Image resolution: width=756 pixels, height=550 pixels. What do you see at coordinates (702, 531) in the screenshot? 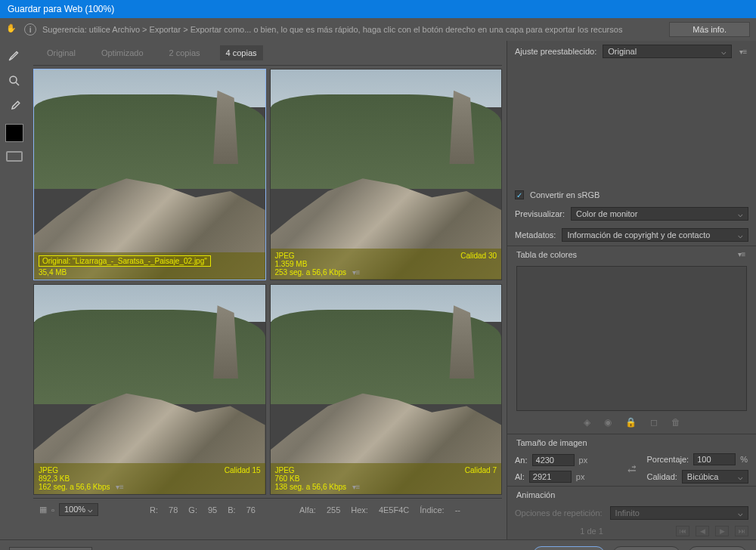
I see `anim-prev-icon: ◀` at bounding box center [702, 531].